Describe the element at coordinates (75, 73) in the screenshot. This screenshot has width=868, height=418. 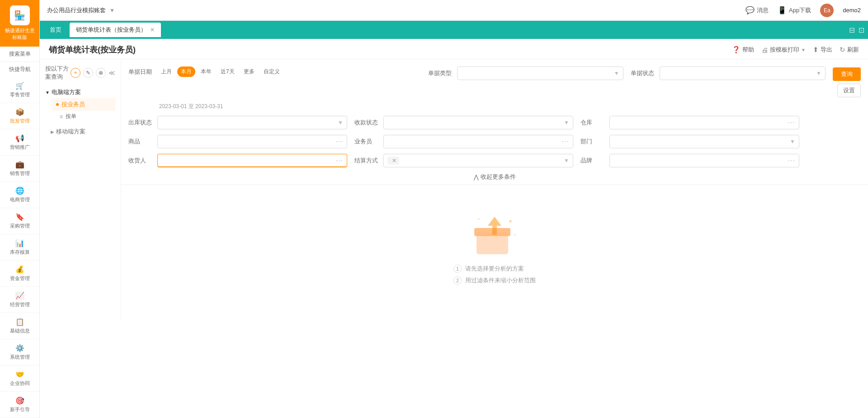
I see `add-scheme-button: +` at that location.